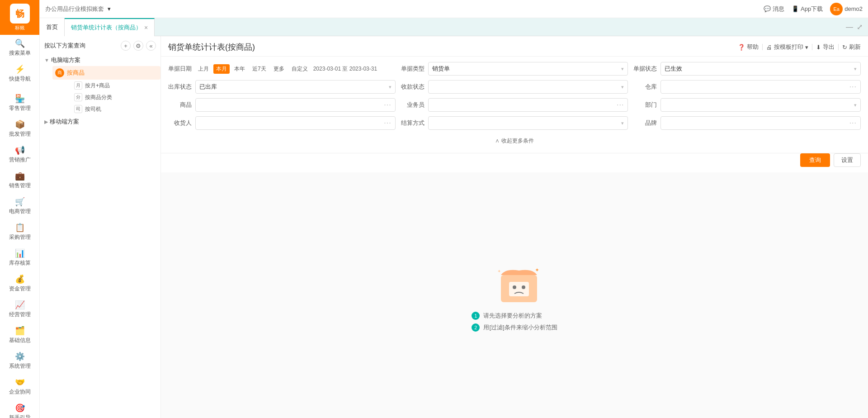  What do you see at coordinates (20, 356) in the screenshot?
I see `system-icon: ⚙️` at bounding box center [20, 356].